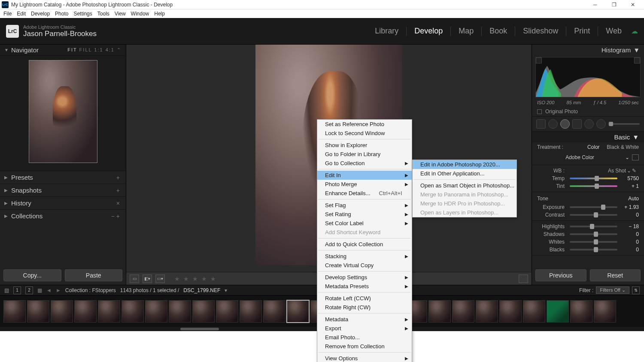 The height and width of the screenshot is (362, 644). Describe the element at coordinates (365, 205) in the screenshot. I see `ctx-set-flag: Set Flag▶` at that location.